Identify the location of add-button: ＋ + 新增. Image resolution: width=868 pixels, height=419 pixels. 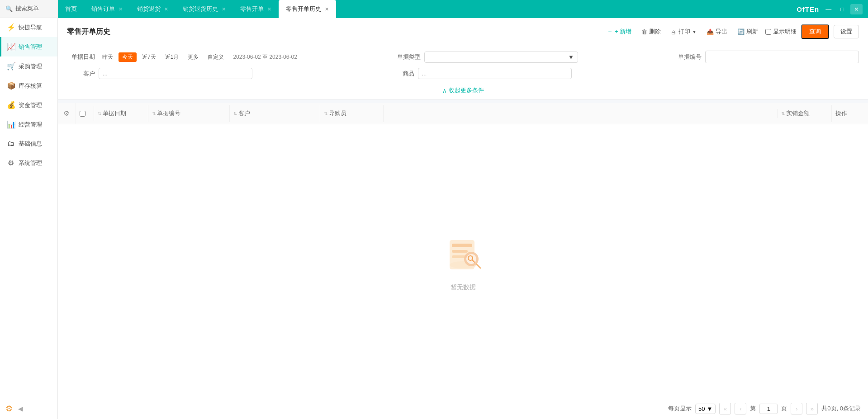
(619, 32).